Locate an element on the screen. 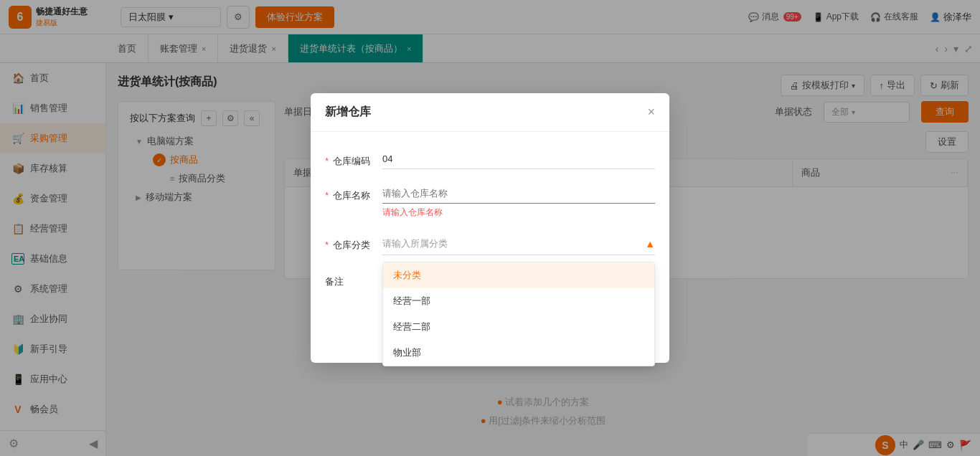  warehouse-category-select: 请输入所属分类 ▲ is located at coordinates (519, 244).